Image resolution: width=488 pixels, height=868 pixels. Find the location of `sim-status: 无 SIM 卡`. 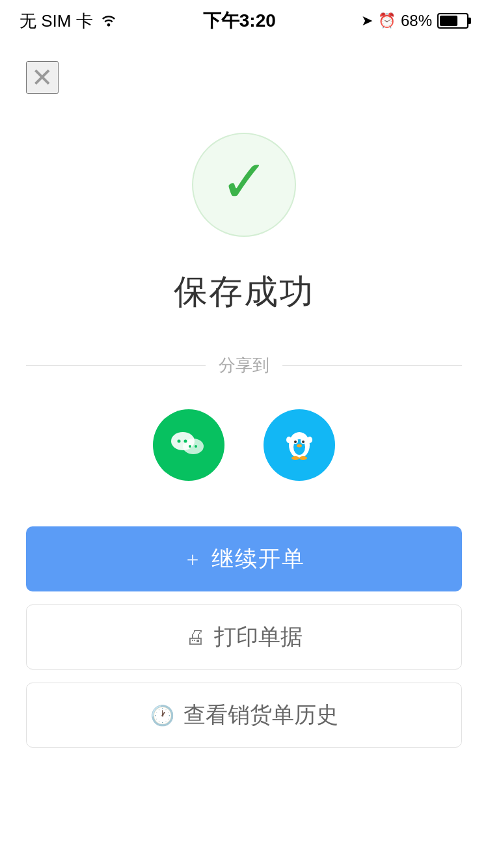

sim-status: 无 SIM 卡 is located at coordinates (56, 21).